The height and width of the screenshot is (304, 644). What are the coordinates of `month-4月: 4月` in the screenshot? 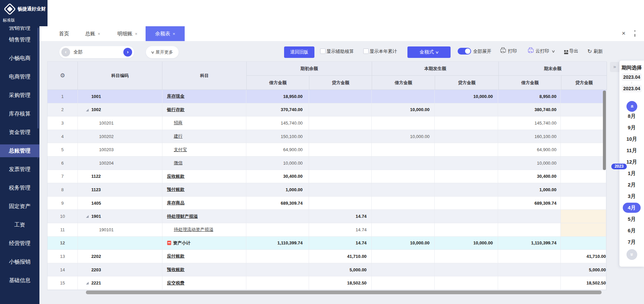 It's located at (632, 208).